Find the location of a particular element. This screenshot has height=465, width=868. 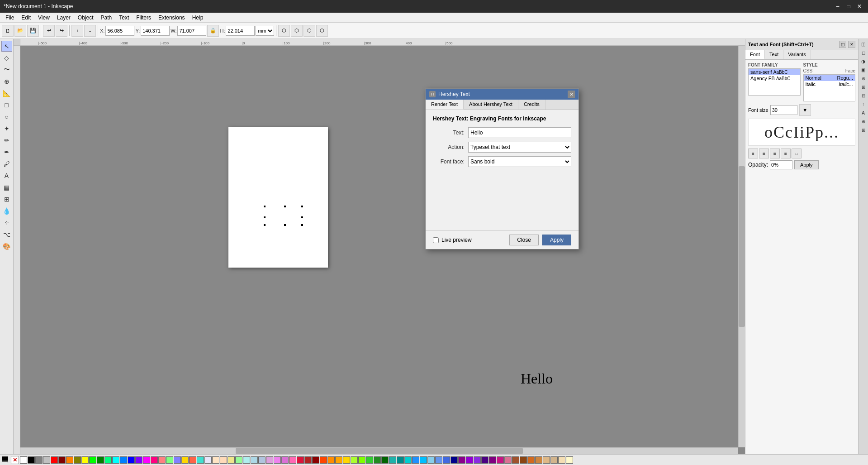

h-input is located at coordinates (240, 31).